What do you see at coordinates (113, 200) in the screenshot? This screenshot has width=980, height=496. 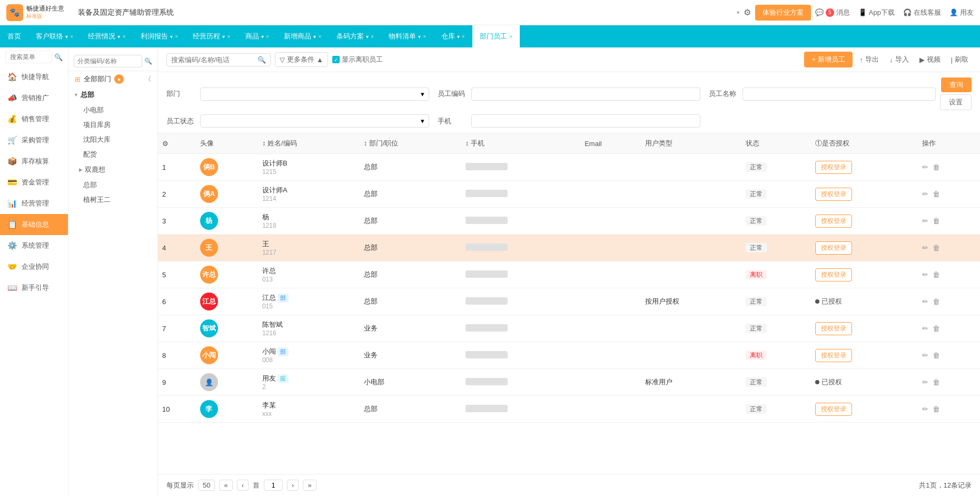 I see `dept-node-planting: 植树王二` at bounding box center [113, 200].